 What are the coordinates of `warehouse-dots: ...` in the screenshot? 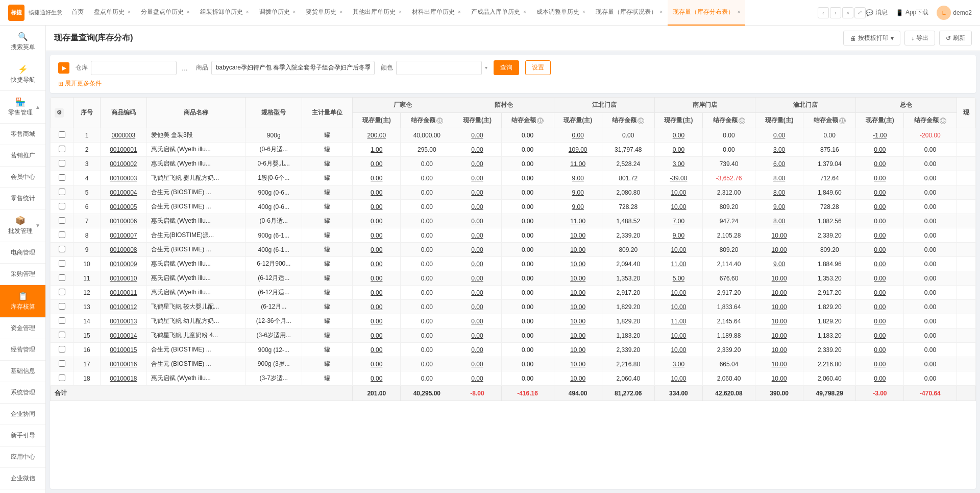 It's located at (185, 68).